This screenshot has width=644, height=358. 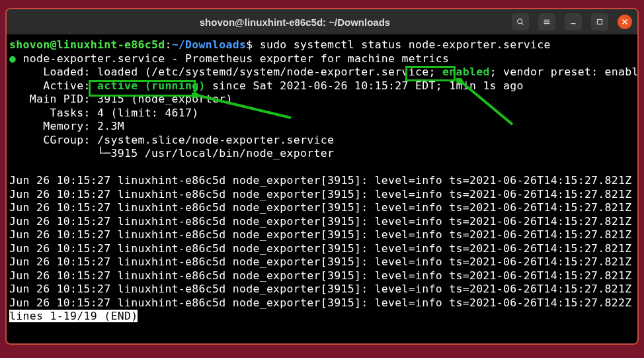 I want to click on close-button, so click(x=625, y=22).